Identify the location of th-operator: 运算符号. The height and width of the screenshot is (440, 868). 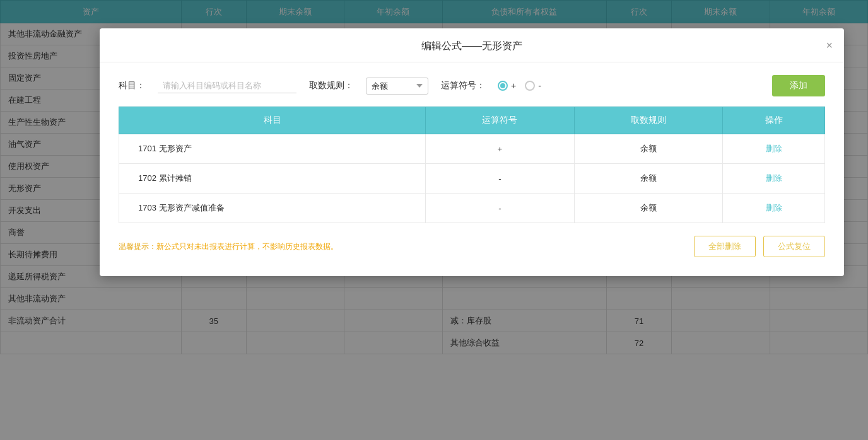
(500, 121).